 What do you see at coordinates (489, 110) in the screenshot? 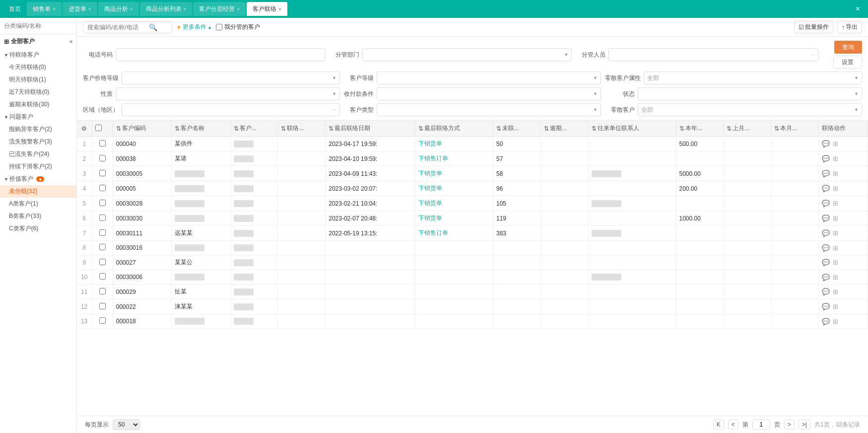
I see `customer-type-select: ▼` at bounding box center [489, 110].